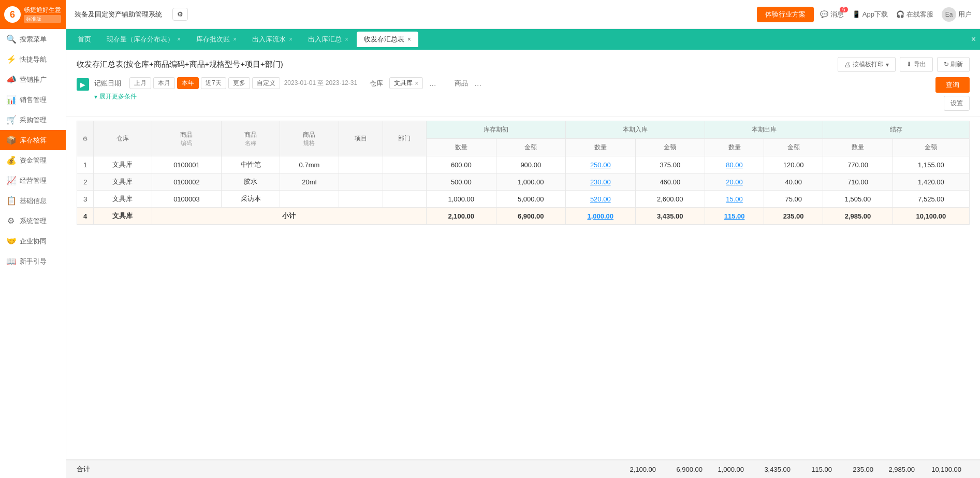 This screenshot has width=980, height=478. Describe the element at coordinates (33, 201) in the screenshot. I see `sidebar-item-label: 基础信息` at that location.